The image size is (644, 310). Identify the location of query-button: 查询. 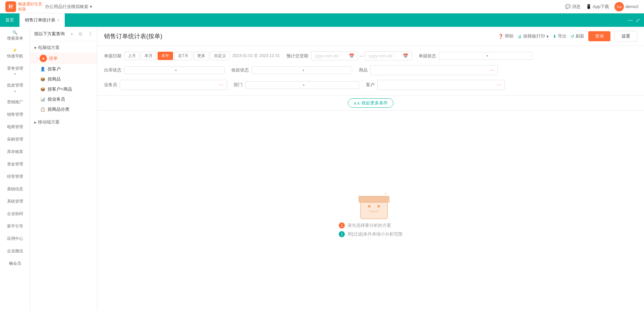
(599, 36).